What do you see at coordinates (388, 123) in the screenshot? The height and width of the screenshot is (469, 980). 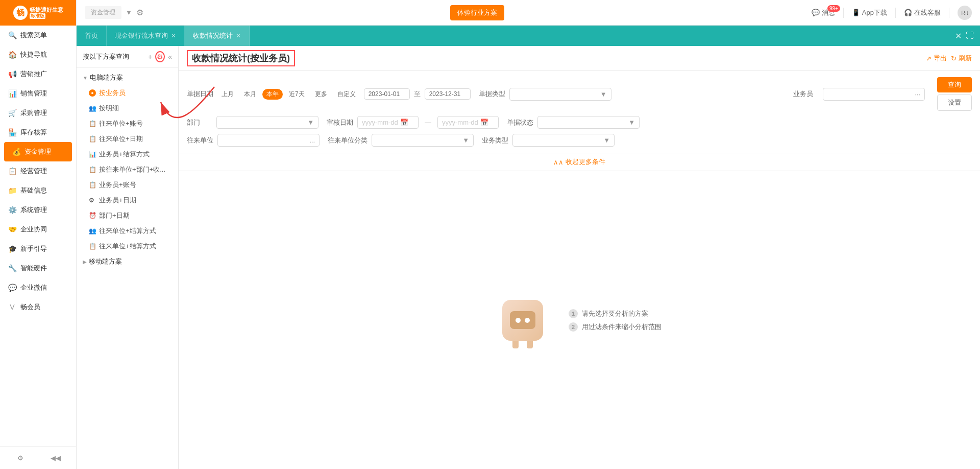 I see `audit-date-from: yyyy-mm-dd 📅` at bounding box center [388, 123].